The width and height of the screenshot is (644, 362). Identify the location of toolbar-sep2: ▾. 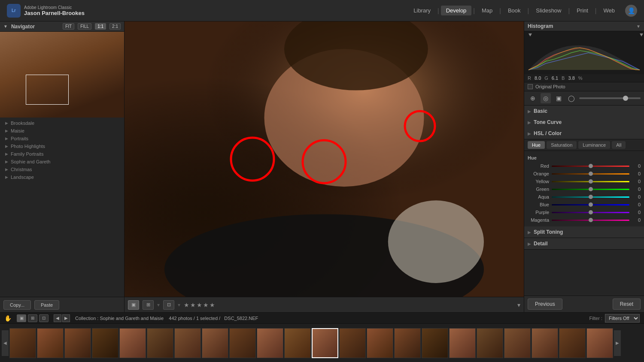
(179, 305).